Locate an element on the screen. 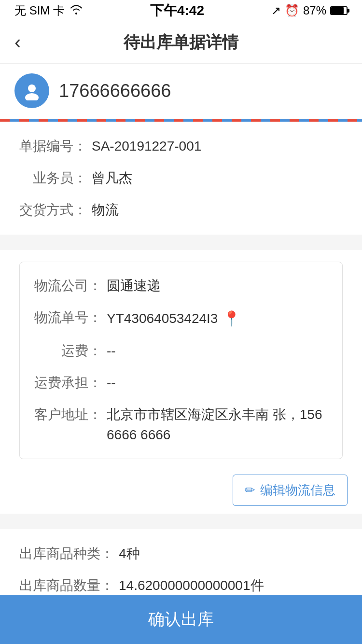 This screenshot has height=644, width=362. freight-row: 运费： -- is located at coordinates (181, 351).